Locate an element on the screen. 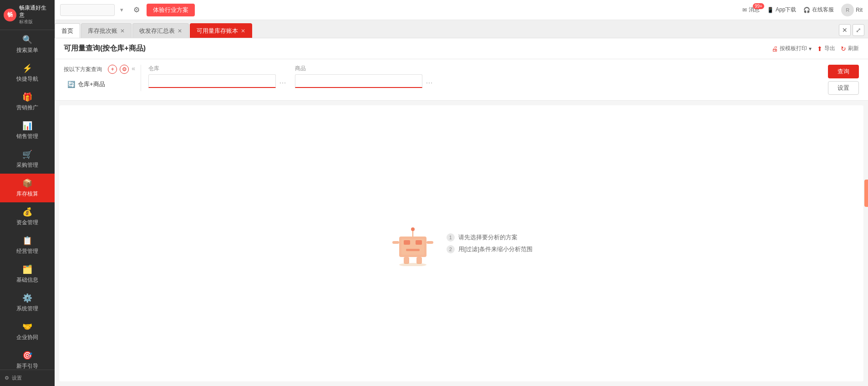 The image size is (868, 386). filter-area: 按以下方案查询 + ⚙ « 🔄 仓库+商品 仓库 is located at coordinates (462, 80).